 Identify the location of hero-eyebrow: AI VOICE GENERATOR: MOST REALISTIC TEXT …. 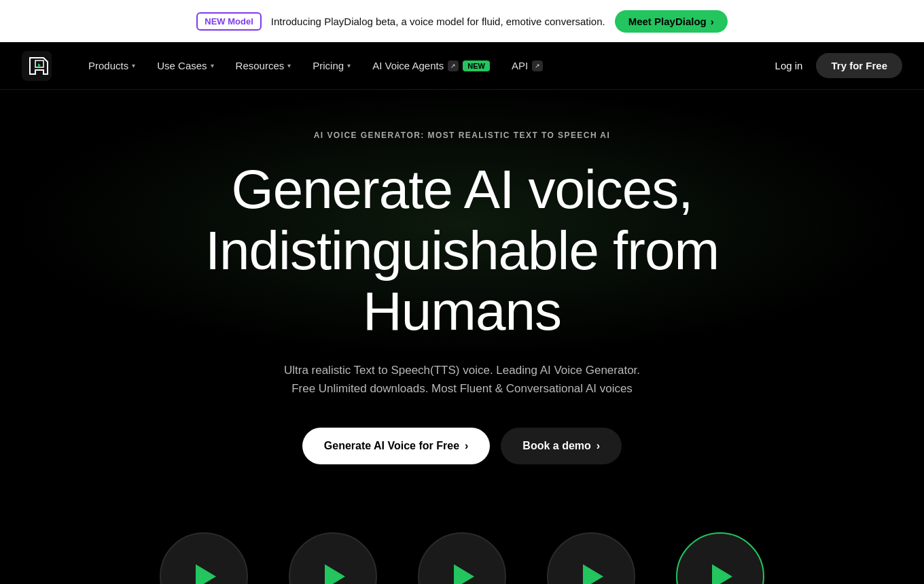
(462, 135).